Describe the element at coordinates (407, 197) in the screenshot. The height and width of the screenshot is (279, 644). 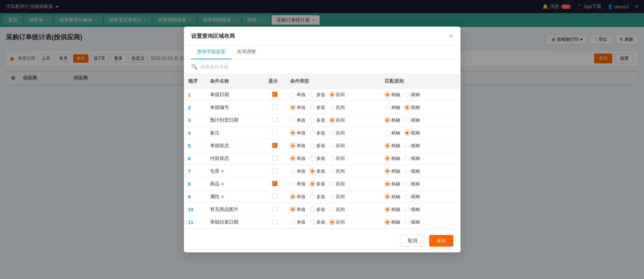
I see `radio-match-模糊-8` at that location.